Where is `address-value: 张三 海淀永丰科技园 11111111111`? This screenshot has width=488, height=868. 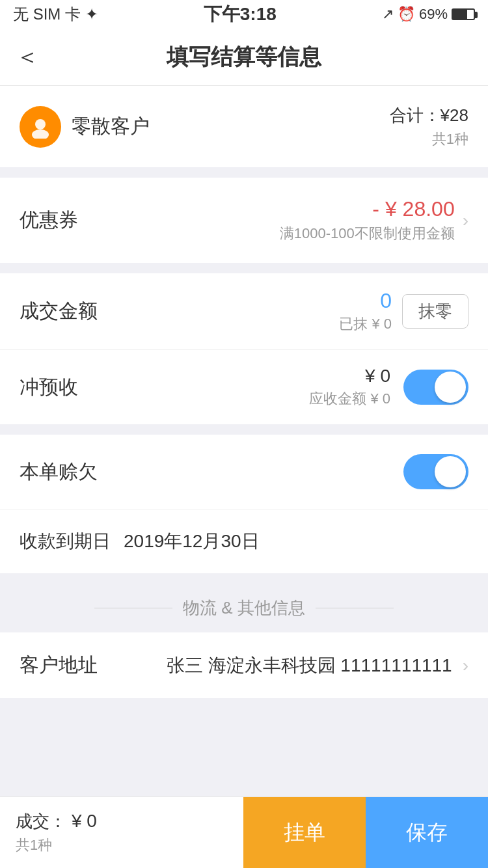
address-value: 张三 海淀永丰科技园 11111111111 is located at coordinates (280, 666).